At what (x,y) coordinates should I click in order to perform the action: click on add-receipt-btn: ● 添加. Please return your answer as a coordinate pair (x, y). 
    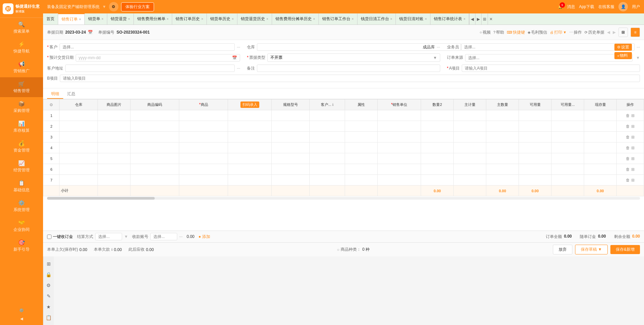
    Looking at the image, I should click on (204, 237).